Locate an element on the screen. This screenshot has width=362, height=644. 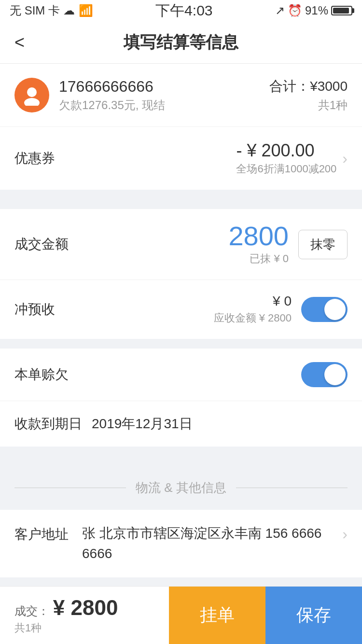
prepay-row: 冲预收 ¥ 0 应收金额 ¥ 2800 is located at coordinates (181, 309).